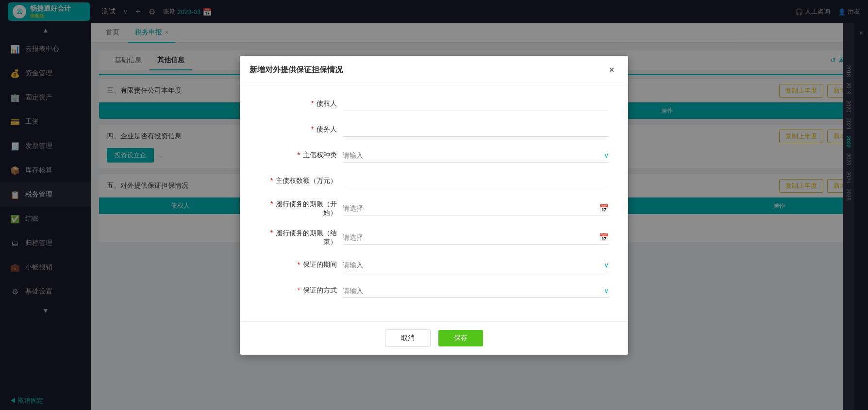 The image size is (868, 410). Describe the element at coordinates (298, 209) in the screenshot. I see `label-period-start: * 履行债务的期限（开始）` at that location.